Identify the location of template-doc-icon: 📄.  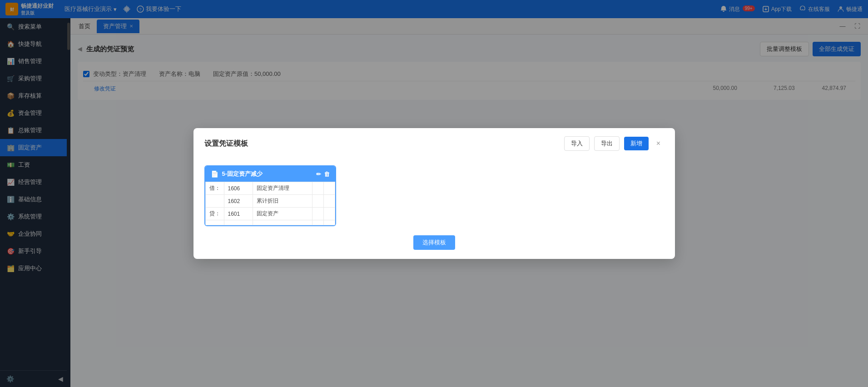
(214, 174).